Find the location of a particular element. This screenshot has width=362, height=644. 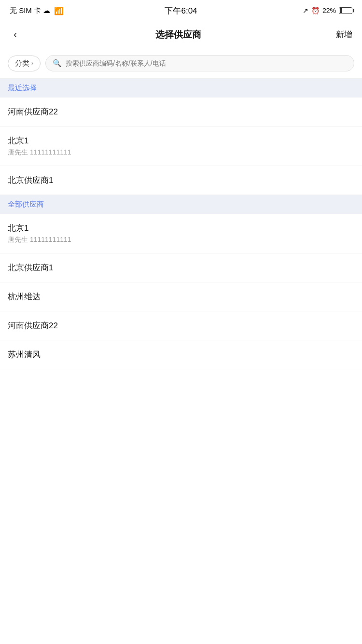

sim-status: 无 SIM 卡 ☁ is located at coordinates (30, 11).